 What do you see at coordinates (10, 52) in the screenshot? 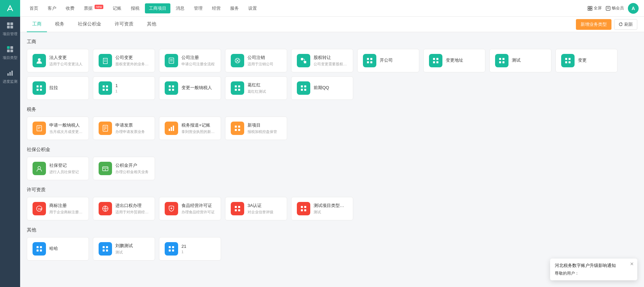
I see `sidebar-item-project-type: 项目类型` at bounding box center [10, 52].